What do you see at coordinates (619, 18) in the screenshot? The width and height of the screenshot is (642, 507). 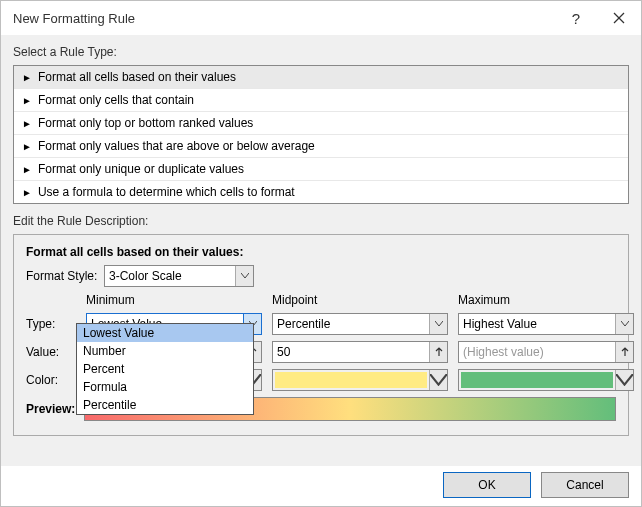 I see `close-icon` at bounding box center [619, 18].